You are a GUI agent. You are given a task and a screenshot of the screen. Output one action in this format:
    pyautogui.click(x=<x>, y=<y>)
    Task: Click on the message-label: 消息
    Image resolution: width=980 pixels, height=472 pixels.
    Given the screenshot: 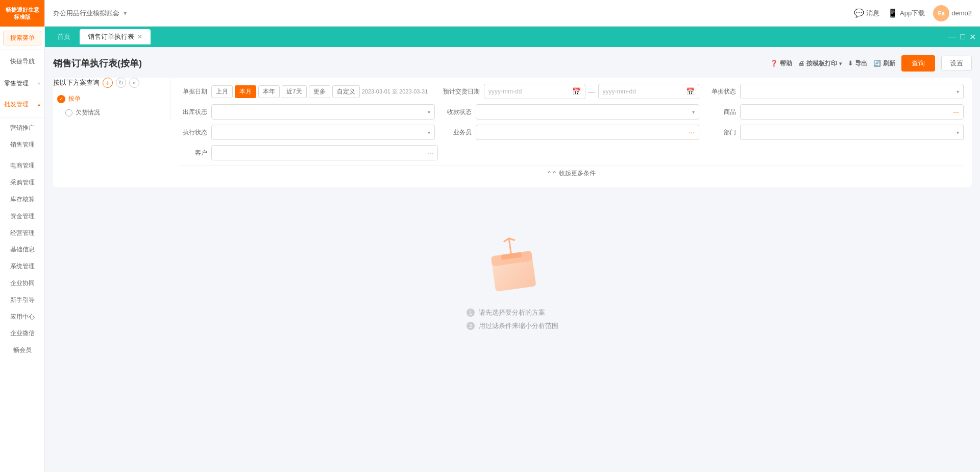 What is the action you would take?
    pyautogui.click(x=873, y=13)
    